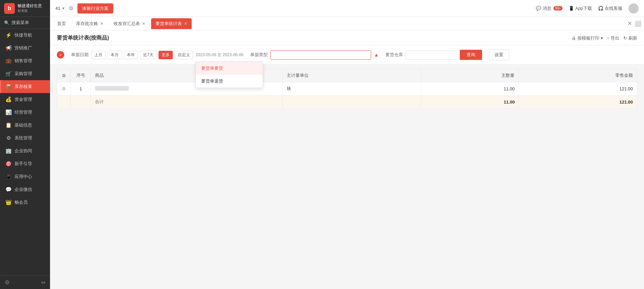  Describe the element at coordinates (578, 89) in the screenshot. I see `row-amount: 121.00` at that location.